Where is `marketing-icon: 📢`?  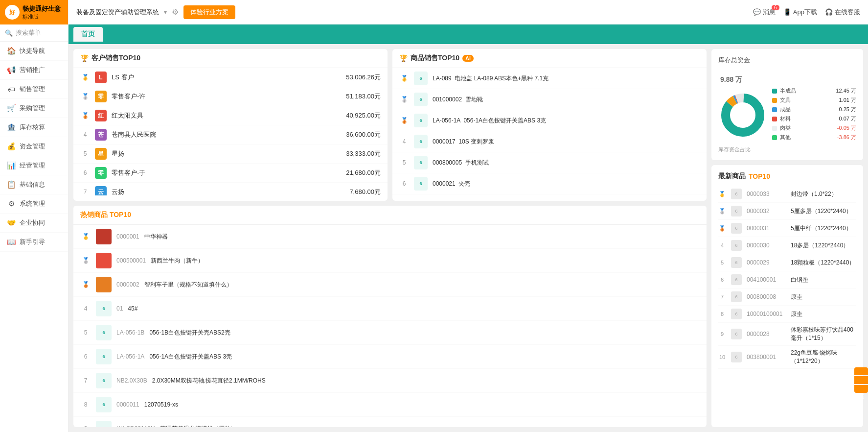 marketing-icon: 📢 is located at coordinates (11, 70).